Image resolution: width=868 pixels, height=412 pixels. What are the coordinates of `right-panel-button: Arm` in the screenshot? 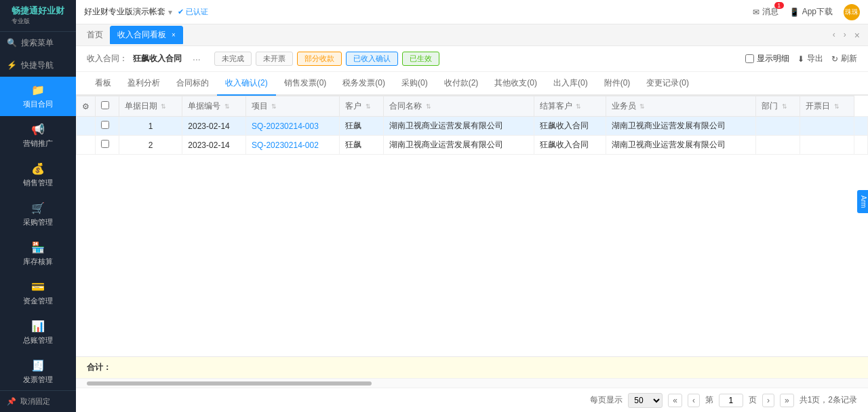 It's located at (863, 202).